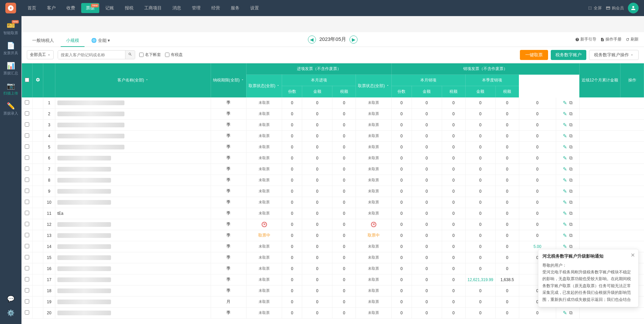 This screenshot has width=644, height=324. Describe the element at coordinates (32, 8) in the screenshot. I see `nav-home: 首页` at that location.